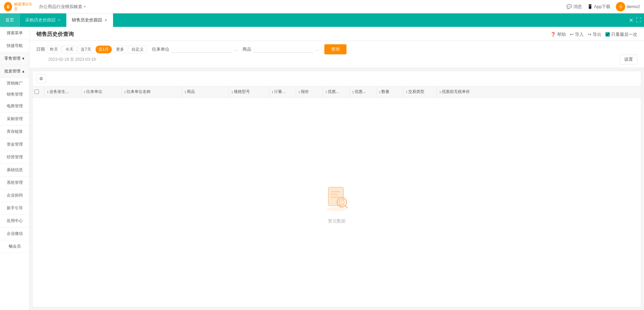  Describe the element at coordinates (15, 145) in the screenshot. I see `sidebar-item-finance: 资金管理` at that location.